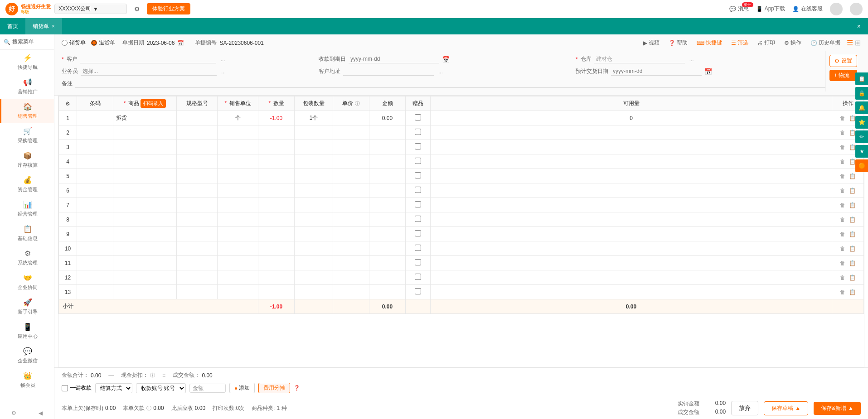  What do you see at coordinates (771, 9) in the screenshot?
I see `app-download-button: 📱 App下载` at bounding box center [771, 9].